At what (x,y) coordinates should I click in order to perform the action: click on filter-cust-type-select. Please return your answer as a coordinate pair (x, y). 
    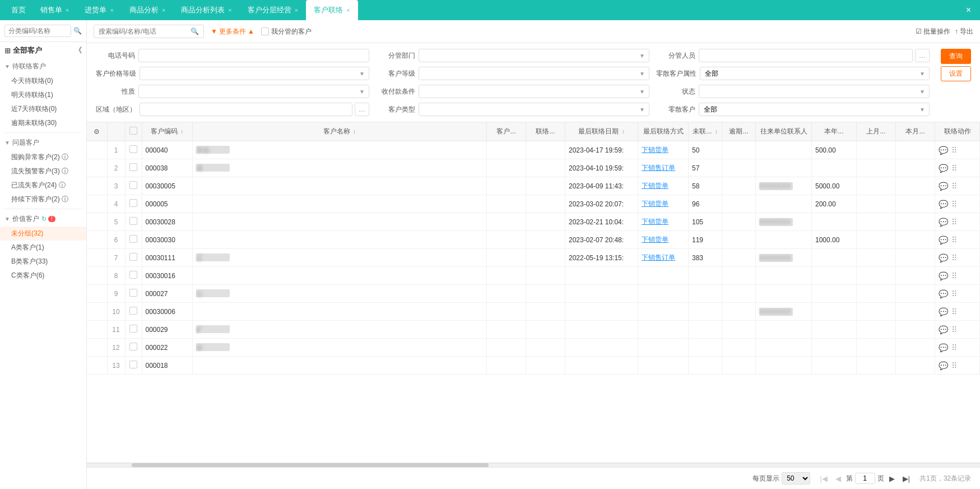
    Looking at the image, I should click on (534, 109).